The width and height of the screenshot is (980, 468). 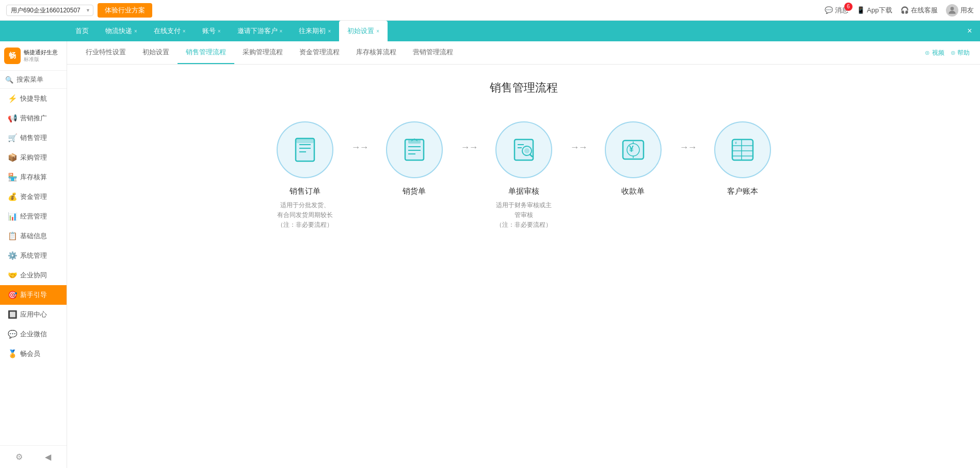 I want to click on nav-payment: 在线支付 ×, so click(x=170, y=31).